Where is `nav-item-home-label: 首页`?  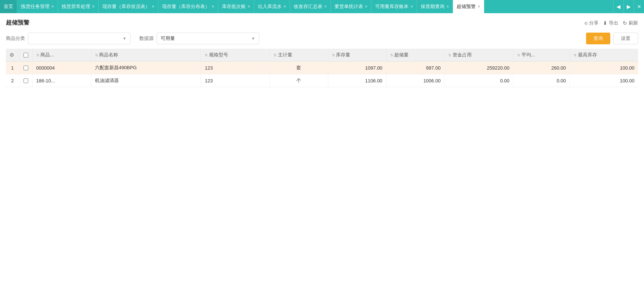 nav-item-home-label: 首页 is located at coordinates (8, 7).